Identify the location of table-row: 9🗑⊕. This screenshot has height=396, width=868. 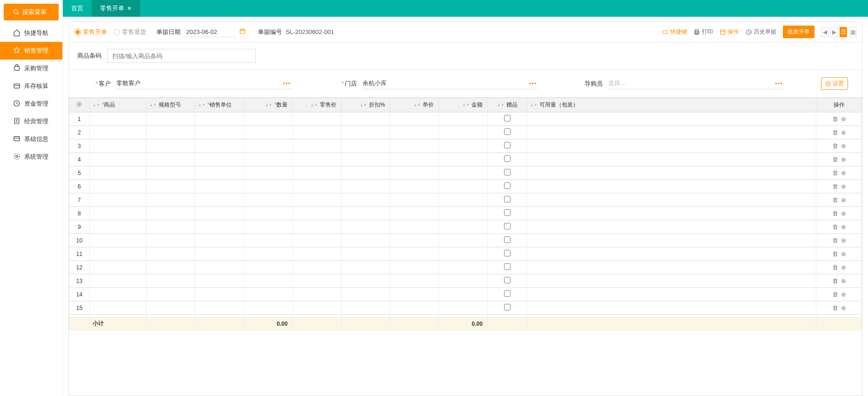
(465, 227).